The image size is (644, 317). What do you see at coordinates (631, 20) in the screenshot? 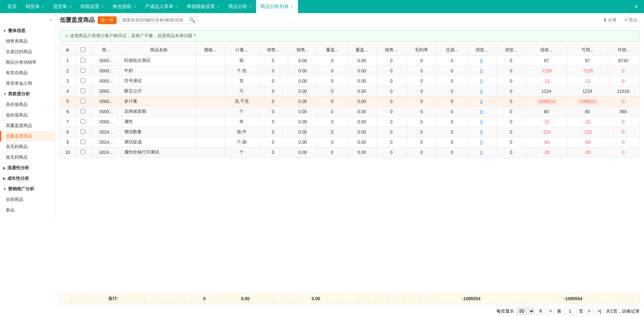
I see `export-button: ↗ 导出` at bounding box center [631, 20].